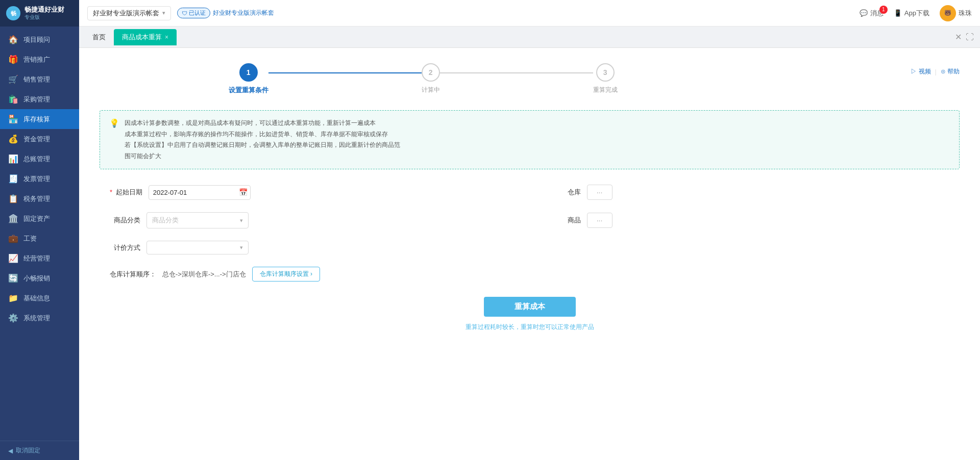 Image resolution: width=980 pixels, height=460 pixels. I want to click on sidebar-nav: 🏠 项目顾问 🎁 营销推广 🛒 销售管理 🛍️ 采购管理 🏪 库存核算 💰 资金…, so click(40, 234).